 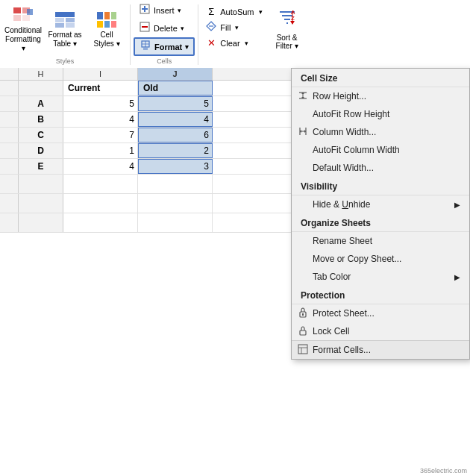 What do you see at coordinates (175, 151) in the screenshot?
I see `cell-j-d: 2` at bounding box center [175, 151].